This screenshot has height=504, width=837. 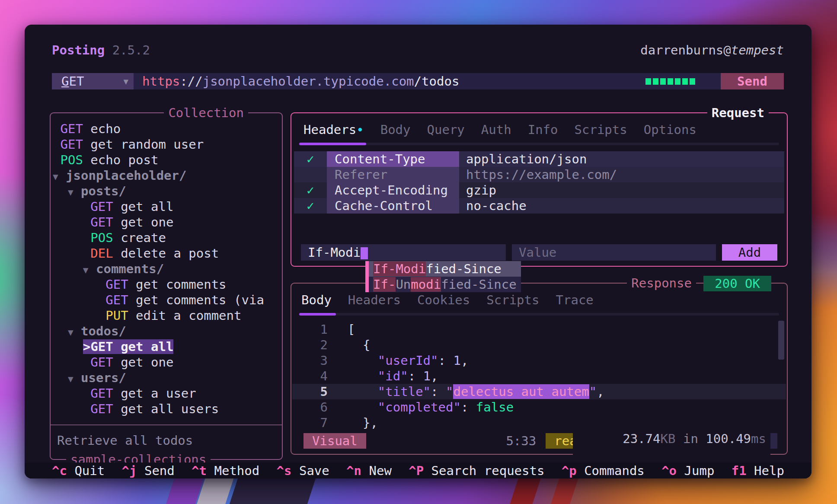 I want to click on header-value-cell: application/json, so click(x=622, y=159).